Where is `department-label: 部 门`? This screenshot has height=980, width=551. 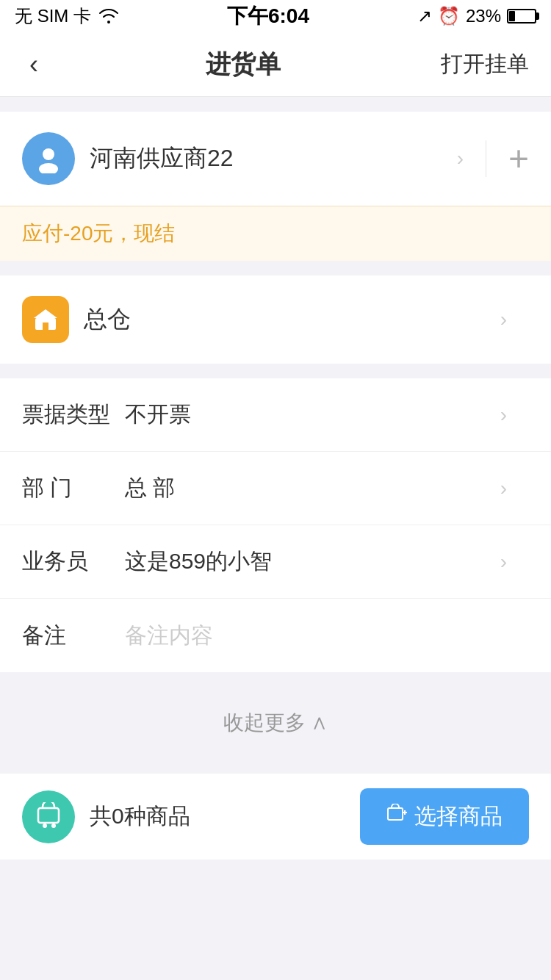 department-label: 部 门 is located at coordinates (73, 488).